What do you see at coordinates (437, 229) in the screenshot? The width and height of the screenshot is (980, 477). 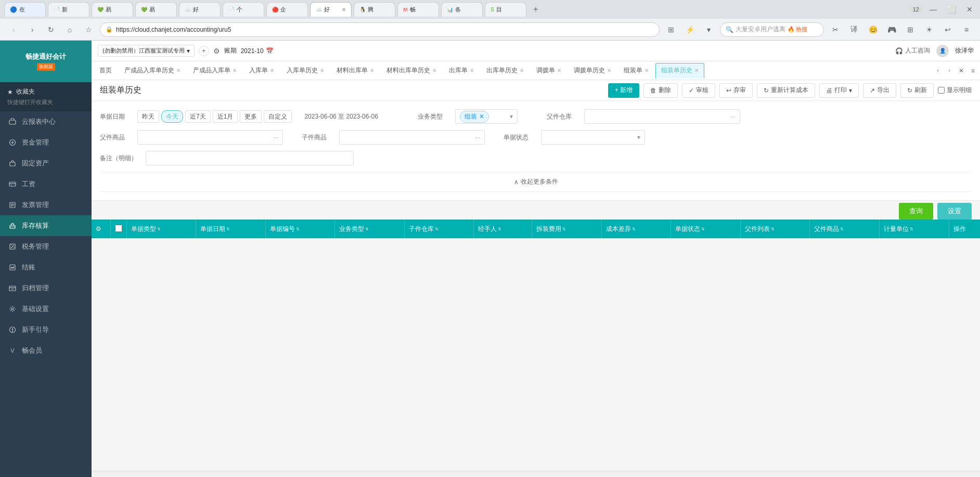 I see `sort-child-wh-icon: ⇅` at bounding box center [437, 229].